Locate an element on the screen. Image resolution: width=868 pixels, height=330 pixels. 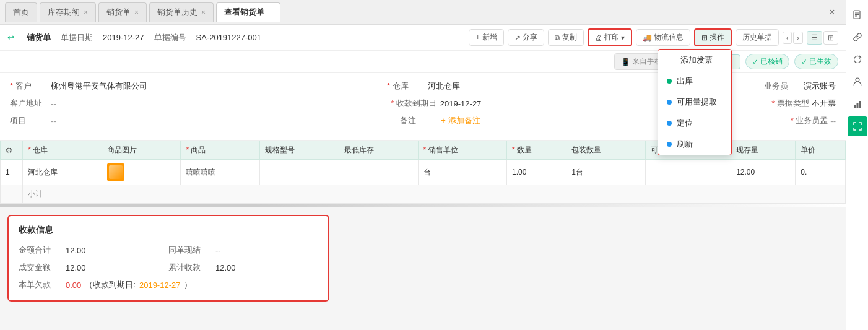
doc-info: ↩ 销货单 单据日期 2019-12-27 单据编号 SA-20191227-0… is located at coordinates (134, 38).